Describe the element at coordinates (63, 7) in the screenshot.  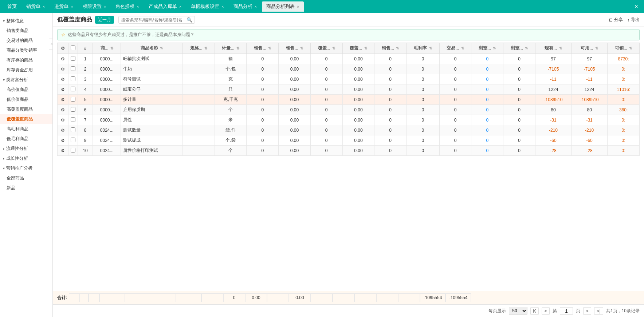
I see `nav-tab-purchase: 进货单 ×` at that location.